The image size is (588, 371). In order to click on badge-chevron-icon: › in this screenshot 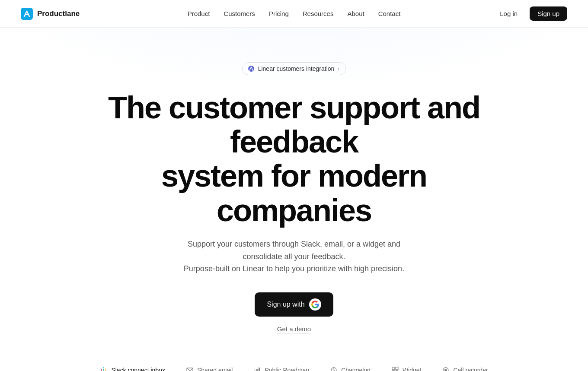, I will do `click(339, 69)`.